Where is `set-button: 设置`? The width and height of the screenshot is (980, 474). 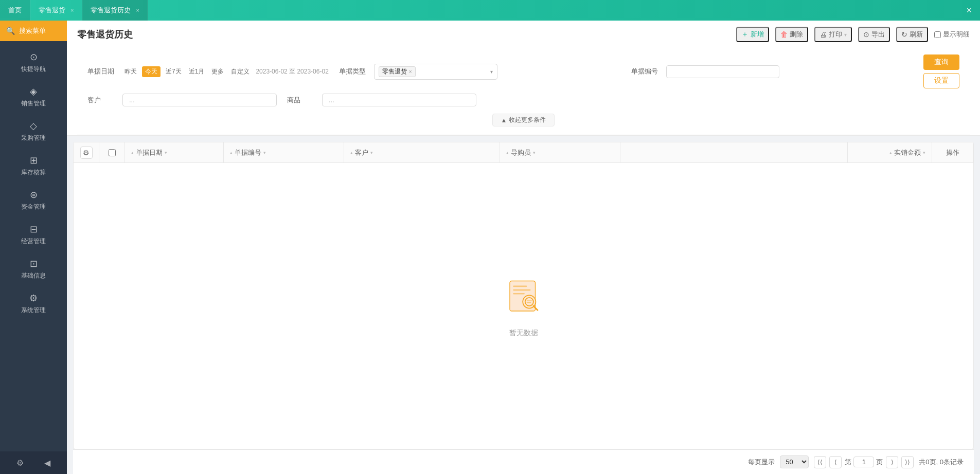
set-button: 设置 is located at coordinates (941, 81).